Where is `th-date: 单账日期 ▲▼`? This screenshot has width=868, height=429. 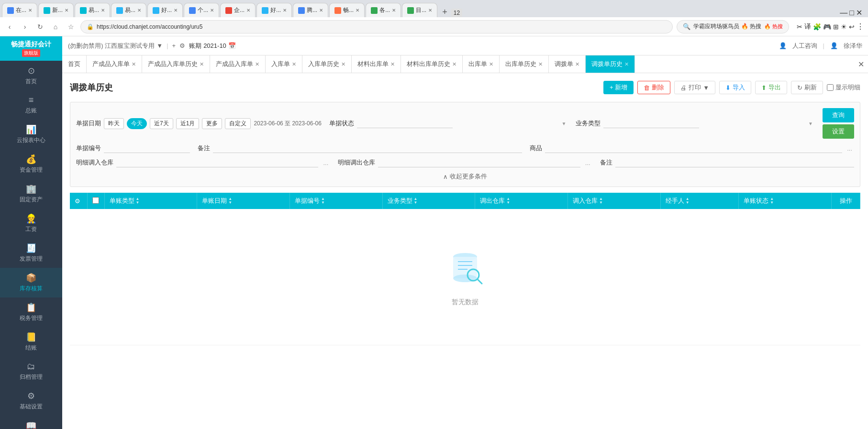 th-date: 单账日期 ▲▼ is located at coordinates (244, 201).